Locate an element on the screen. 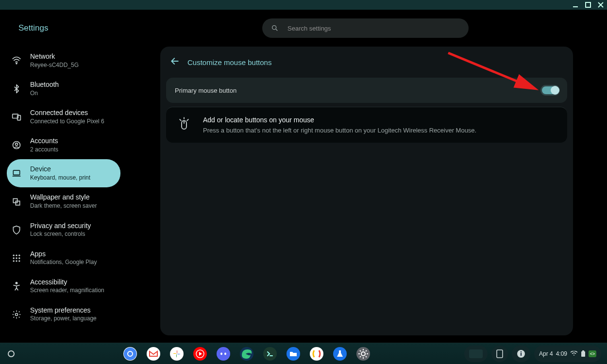 The width and height of the screenshot is (607, 364). sidebar-item-apps: AppsNotifications, Google Play is located at coordinates (64, 258).